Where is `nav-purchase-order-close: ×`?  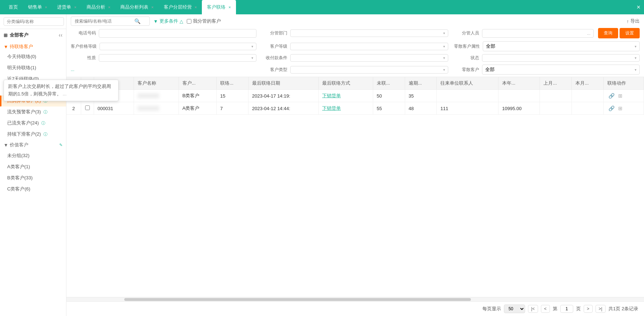
nav-purchase-order-close: × is located at coordinates (75, 7).